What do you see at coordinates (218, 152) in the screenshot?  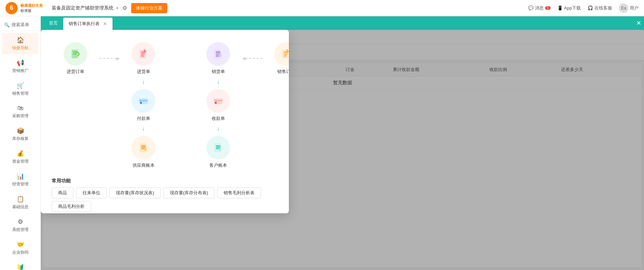 I see `flow-node-customer-ledger: 客户账本` at bounding box center [218, 152].